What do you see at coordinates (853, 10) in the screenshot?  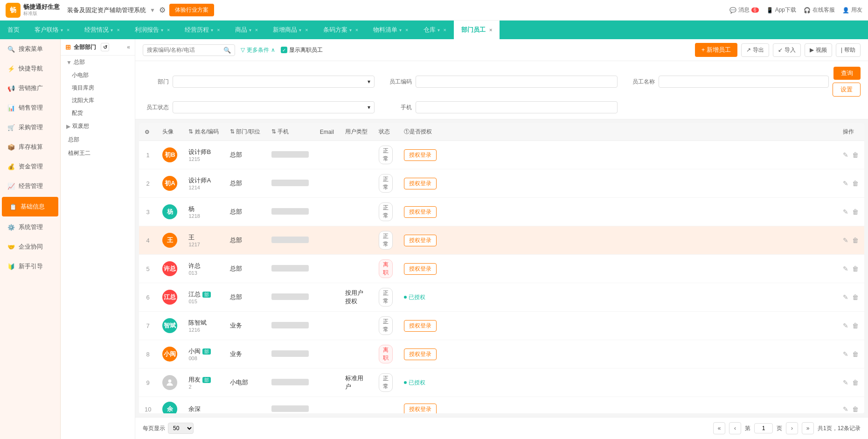 I see `user-menu: 👤 用友` at bounding box center [853, 10].